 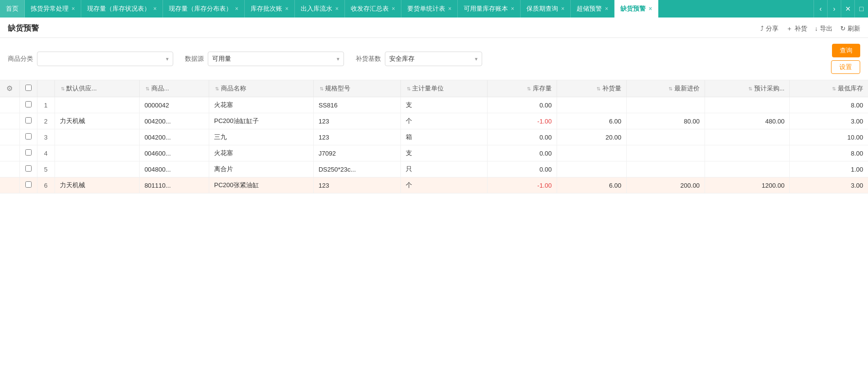 What do you see at coordinates (262, 88) in the screenshot?
I see `col-product-name: ⇅ 商品名称` at bounding box center [262, 88].